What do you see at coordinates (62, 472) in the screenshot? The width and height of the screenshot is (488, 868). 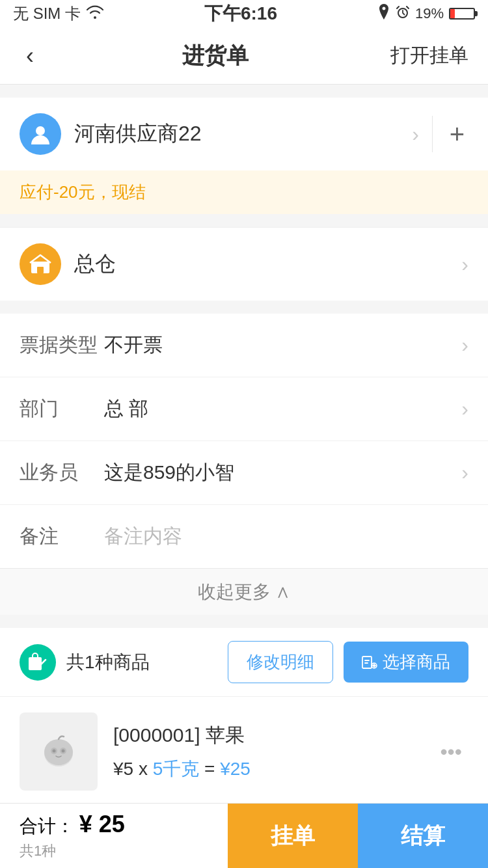 I see `sales-label: 业务员` at bounding box center [62, 472].